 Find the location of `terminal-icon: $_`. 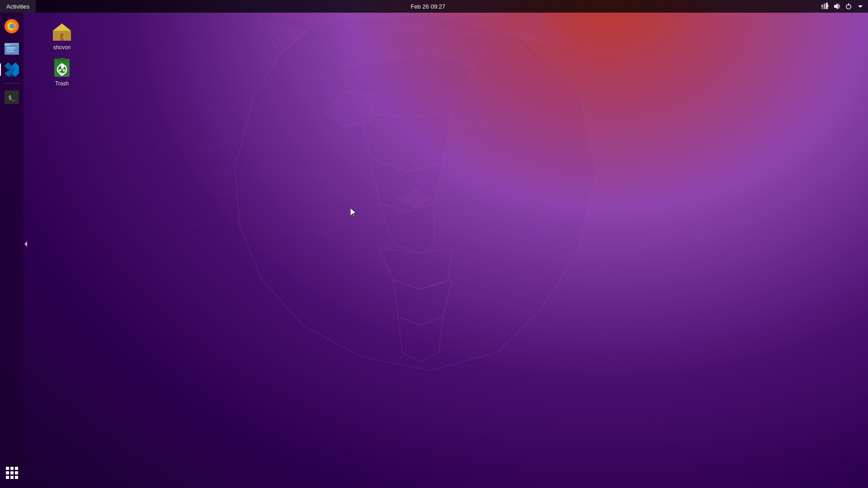

terminal-icon: $_ is located at coordinates (12, 97).